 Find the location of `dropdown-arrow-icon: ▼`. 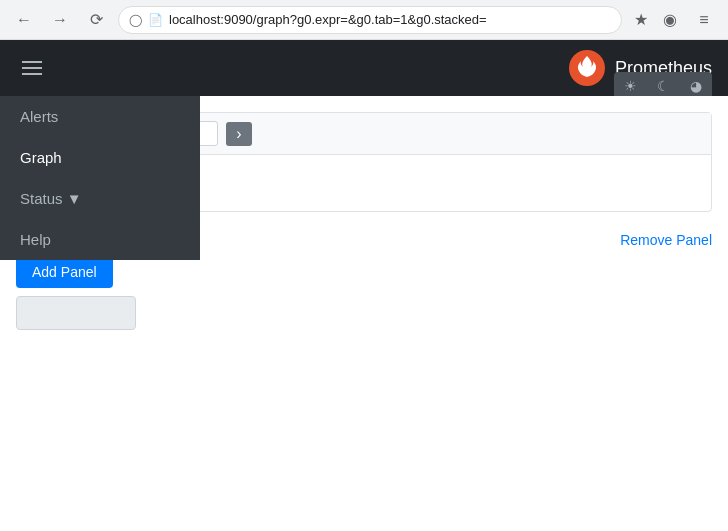

dropdown-arrow-icon: ▼ is located at coordinates (74, 198).